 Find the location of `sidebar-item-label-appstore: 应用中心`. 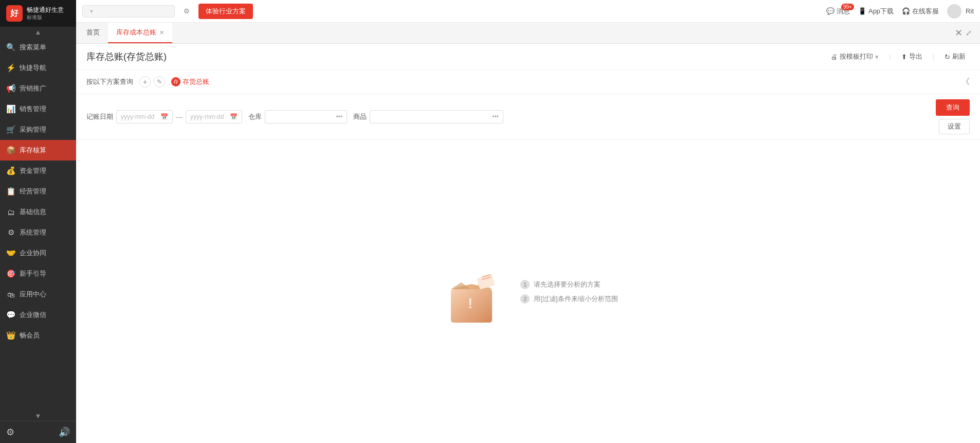

sidebar-item-label-appstore: 应用中心 is located at coordinates (33, 294).